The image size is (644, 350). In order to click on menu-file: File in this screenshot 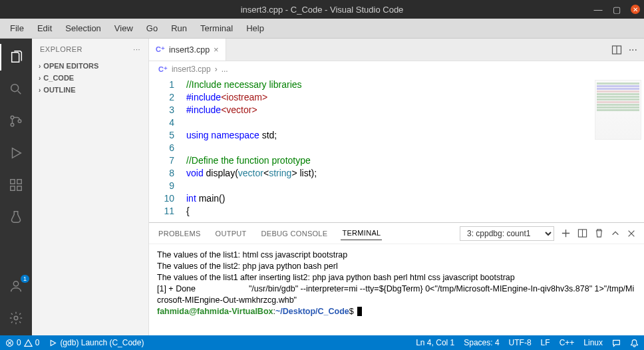, I will do `click(17, 28)`.